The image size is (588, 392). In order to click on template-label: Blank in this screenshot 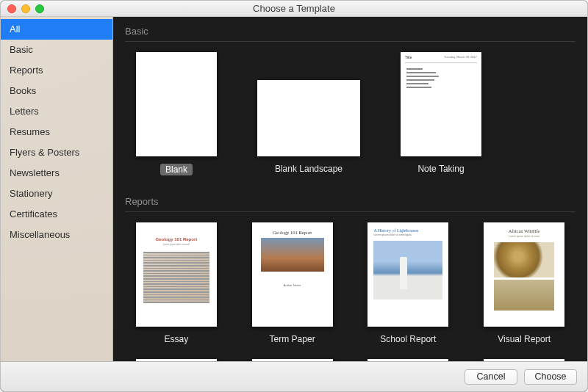, I will do `click(176, 170)`.